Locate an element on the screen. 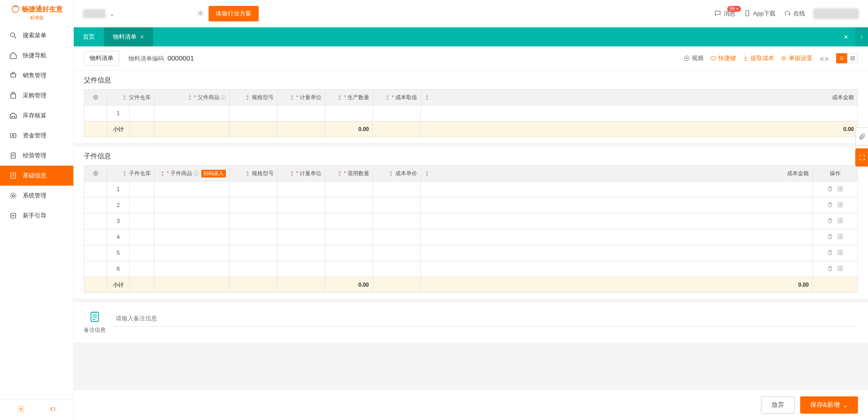 Image resolution: width=868 pixels, height=420 pixels. close-icon: × is located at coordinates (142, 37).